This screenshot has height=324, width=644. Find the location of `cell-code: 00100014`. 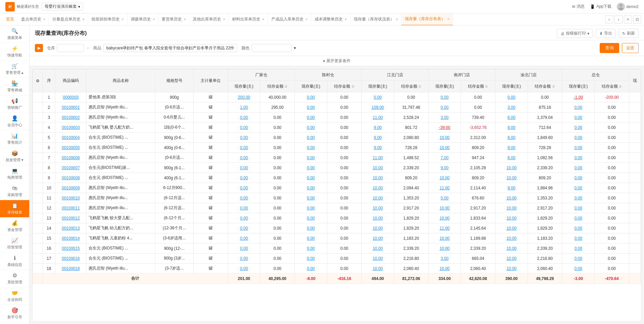

cell-code: 00100014 is located at coordinates (70, 238).